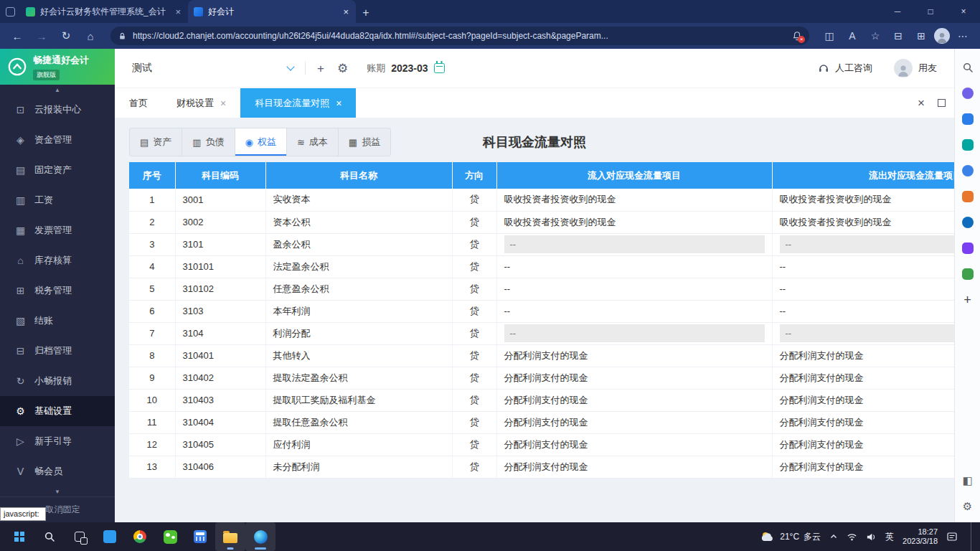 The width and height of the screenshot is (980, 551). What do you see at coordinates (834, 537) in the screenshot?
I see `tray-overflow-chevron-icon` at bounding box center [834, 537].